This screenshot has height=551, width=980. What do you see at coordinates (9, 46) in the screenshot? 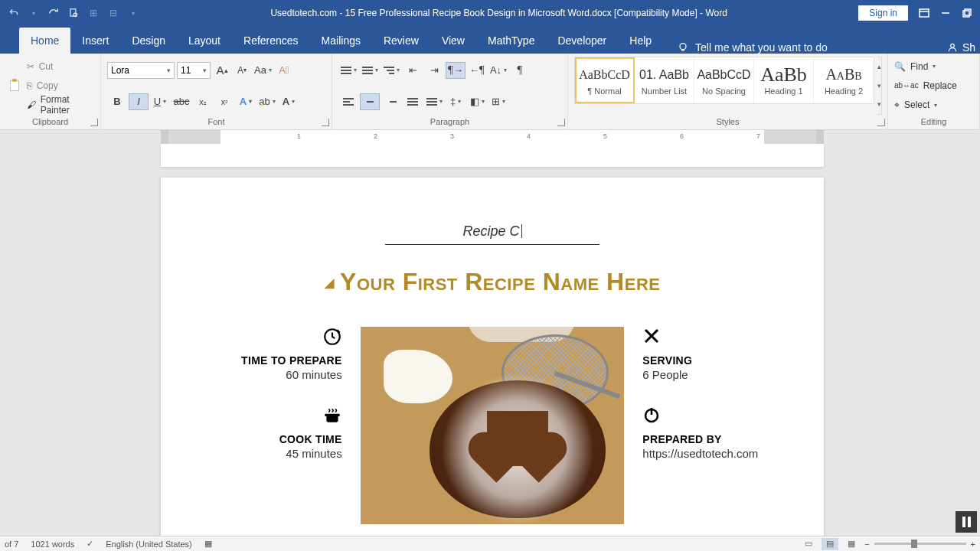
I see `file-tab` at bounding box center [9, 46].